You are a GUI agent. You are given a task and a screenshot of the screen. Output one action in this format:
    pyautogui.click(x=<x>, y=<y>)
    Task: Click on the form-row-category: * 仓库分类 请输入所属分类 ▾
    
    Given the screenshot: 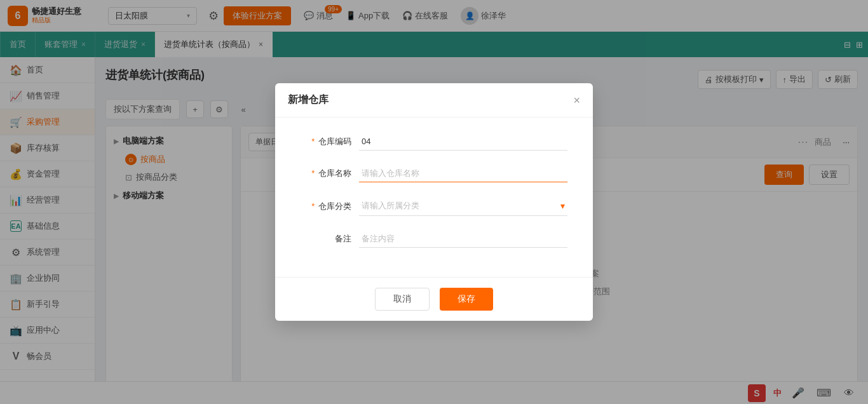 What is the action you would take?
    pyautogui.click(x=434, y=206)
    